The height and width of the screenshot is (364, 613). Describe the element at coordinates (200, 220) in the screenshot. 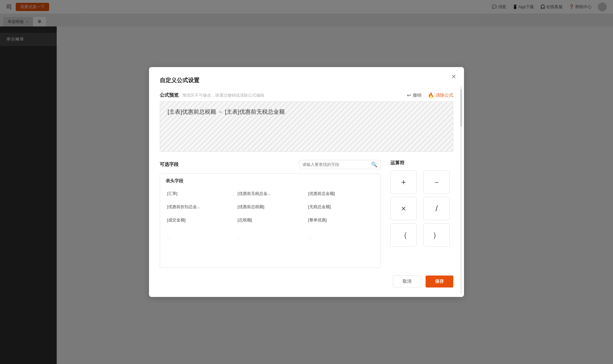

I see `field-item-6: [成交金额]` at that location.